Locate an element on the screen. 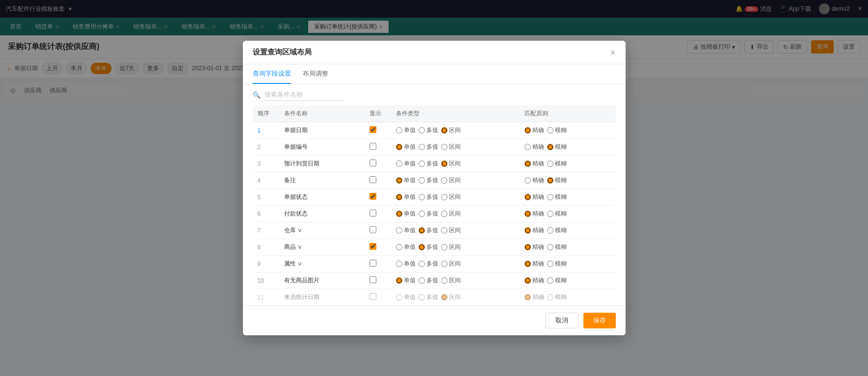 The height and width of the screenshot is (376, 868). modal-tab-layout-adjust: 布局调整 is located at coordinates (316, 74).